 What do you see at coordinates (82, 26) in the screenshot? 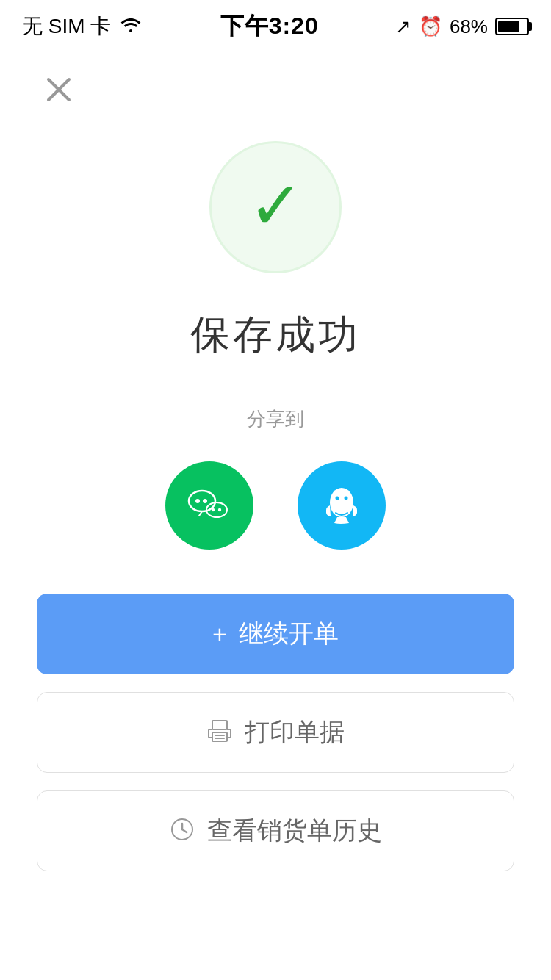
I see `status-left: 无 SIM 卡` at bounding box center [82, 26].